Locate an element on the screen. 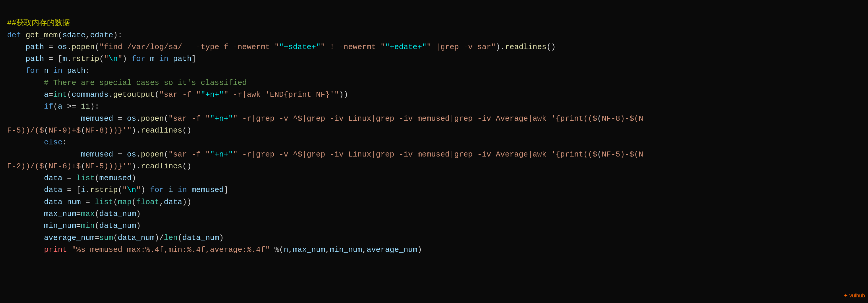 The image size is (868, 303). logo-text: vulhub is located at coordinates (857, 296).